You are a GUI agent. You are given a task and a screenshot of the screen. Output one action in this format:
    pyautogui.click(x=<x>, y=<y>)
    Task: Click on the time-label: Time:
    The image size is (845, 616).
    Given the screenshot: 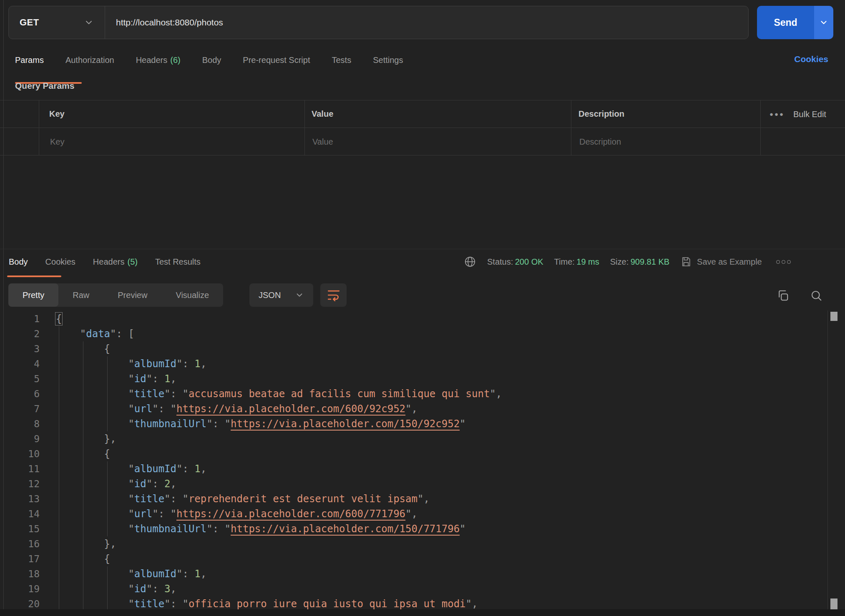 What is the action you would take?
    pyautogui.click(x=565, y=262)
    